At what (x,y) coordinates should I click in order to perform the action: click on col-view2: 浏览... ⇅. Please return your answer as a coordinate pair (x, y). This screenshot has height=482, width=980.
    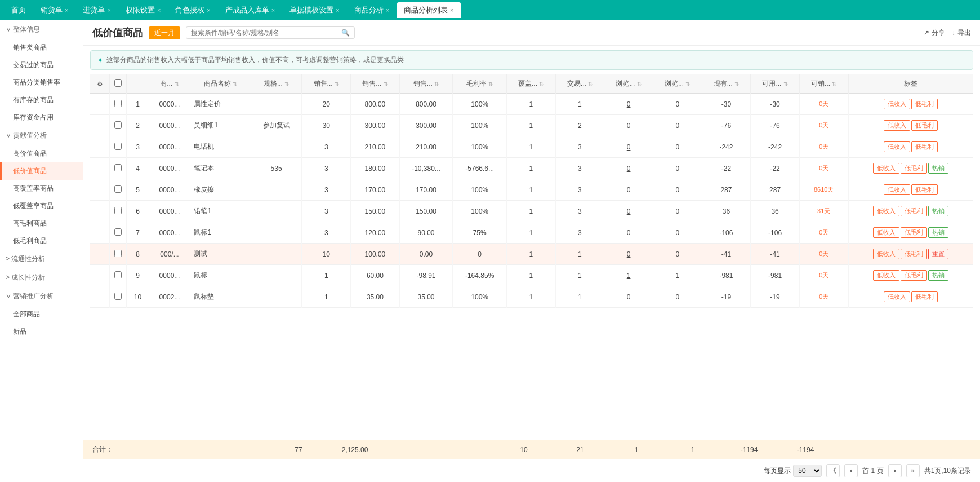
    Looking at the image, I should click on (677, 84).